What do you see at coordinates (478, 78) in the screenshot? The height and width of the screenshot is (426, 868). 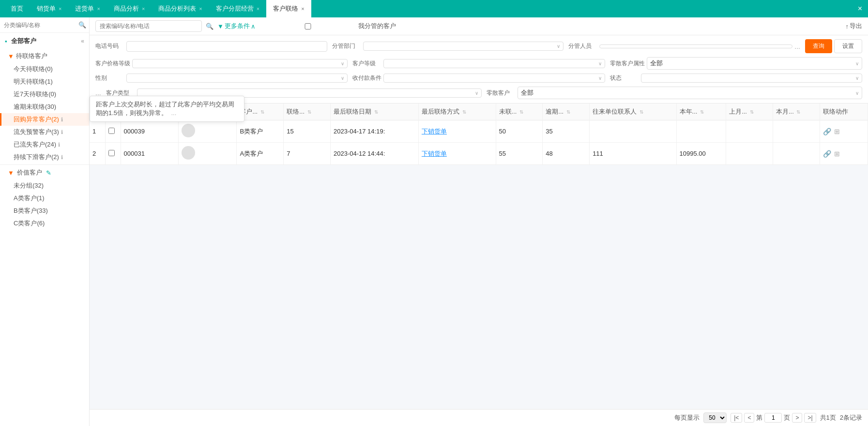 I see `payment-field: 收付款条件 ∨` at bounding box center [478, 78].